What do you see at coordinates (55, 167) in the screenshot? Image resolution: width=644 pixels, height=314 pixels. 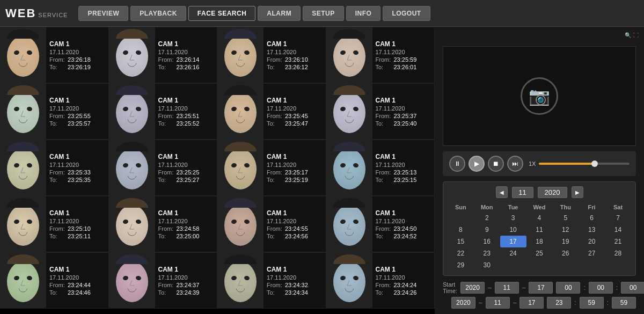 I see `face-card: CAM 1 17.11.2020 From:23:25:33 To:23:25:…` at bounding box center [55, 167].